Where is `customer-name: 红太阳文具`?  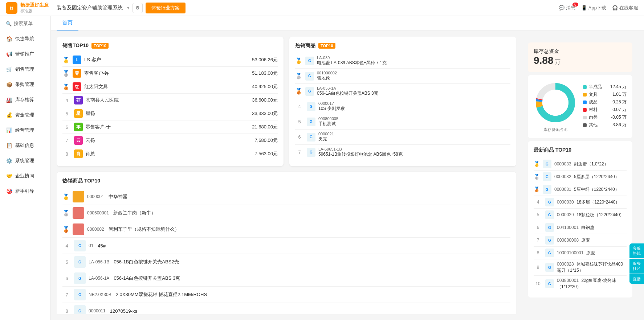
customer-name: 红太阳文具 is located at coordinates (167, 87).